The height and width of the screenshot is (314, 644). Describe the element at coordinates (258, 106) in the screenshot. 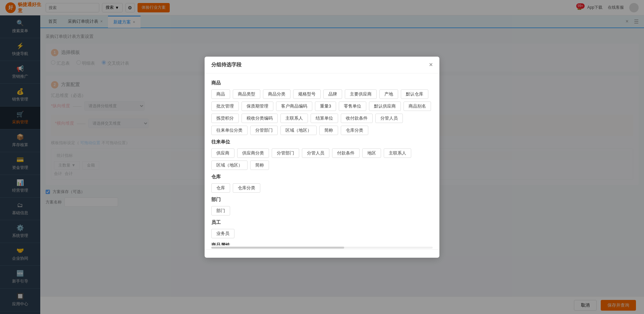

I see `tag-expiry-management: 保质期管理` at that location.